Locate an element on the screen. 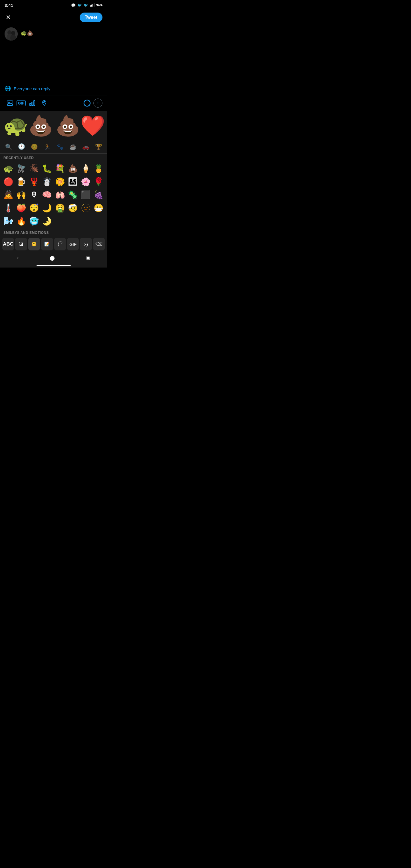  home-nav-button: ⬤ is located at coordinates (52, 258).